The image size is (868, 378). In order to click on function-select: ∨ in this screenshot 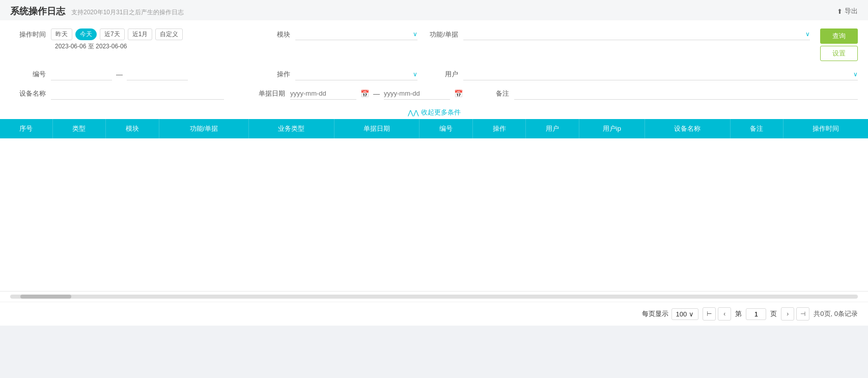, I will do `click(636, 35)`.